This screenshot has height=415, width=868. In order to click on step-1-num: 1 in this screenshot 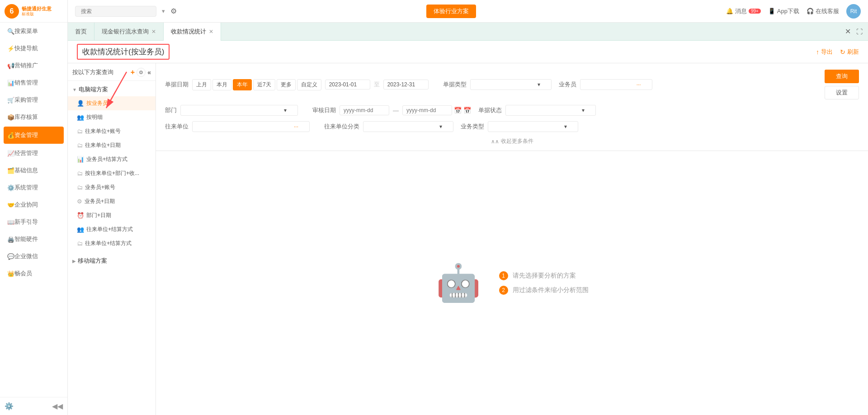, I will do `click(504, 276)`.